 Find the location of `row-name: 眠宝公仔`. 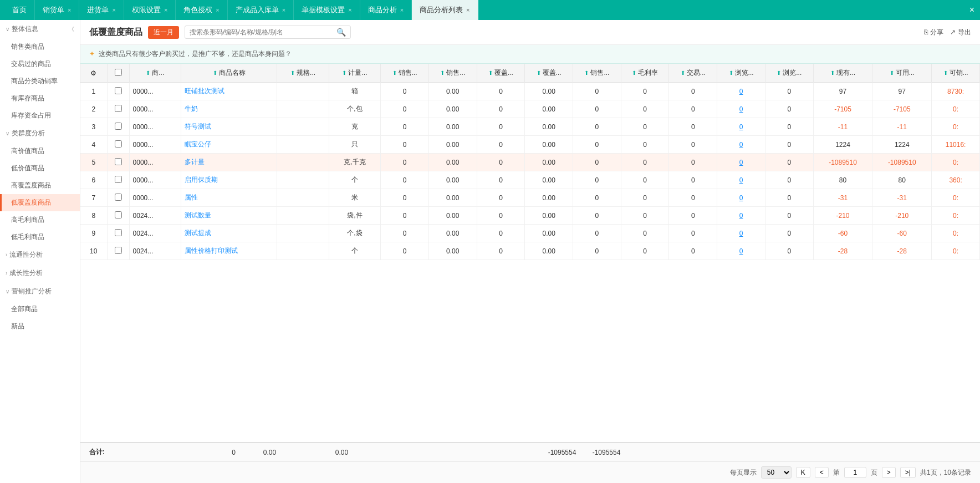

row-name: 眠宝公仔 is located at coordinates (228, 145).